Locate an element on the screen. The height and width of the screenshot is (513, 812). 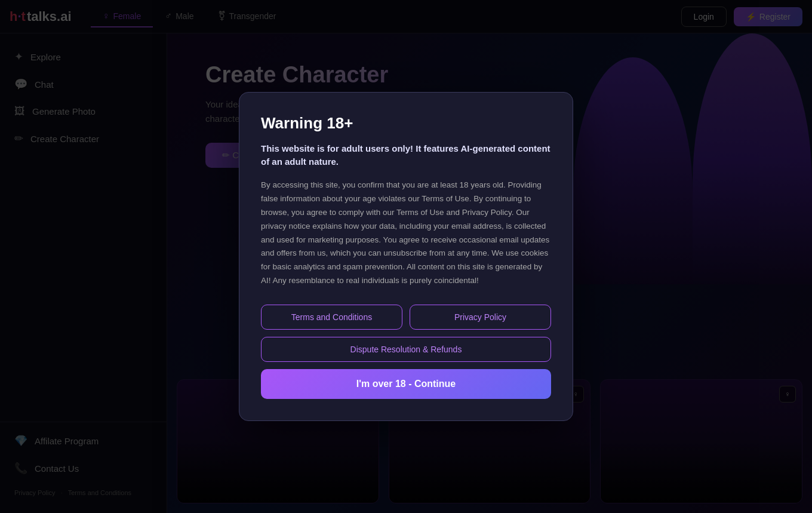
modal-link-row: Terms and Conditions Privacy Policy is located at coordinates (406, 317).